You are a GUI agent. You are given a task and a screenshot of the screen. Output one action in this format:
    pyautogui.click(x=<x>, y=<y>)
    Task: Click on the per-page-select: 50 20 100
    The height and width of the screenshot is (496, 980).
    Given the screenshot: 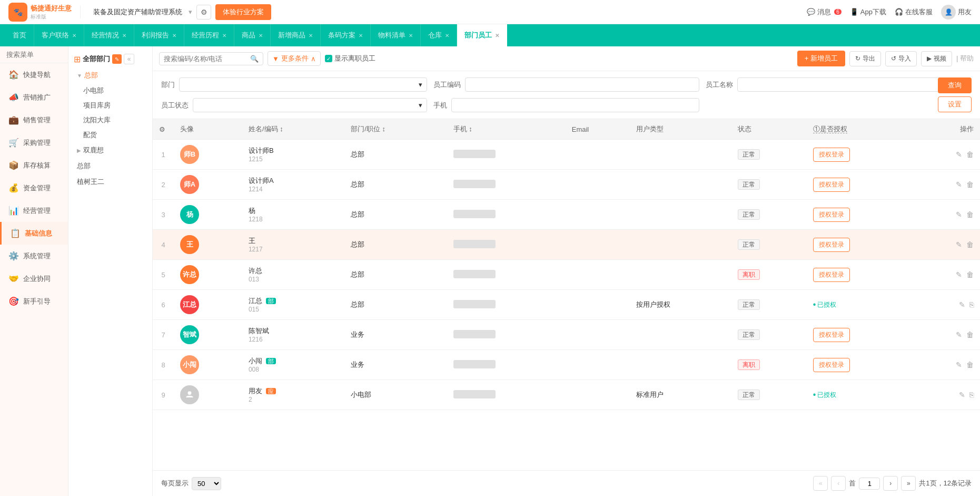 What is the action you would take?
    pyautogui.click(x=206, y=484)
    